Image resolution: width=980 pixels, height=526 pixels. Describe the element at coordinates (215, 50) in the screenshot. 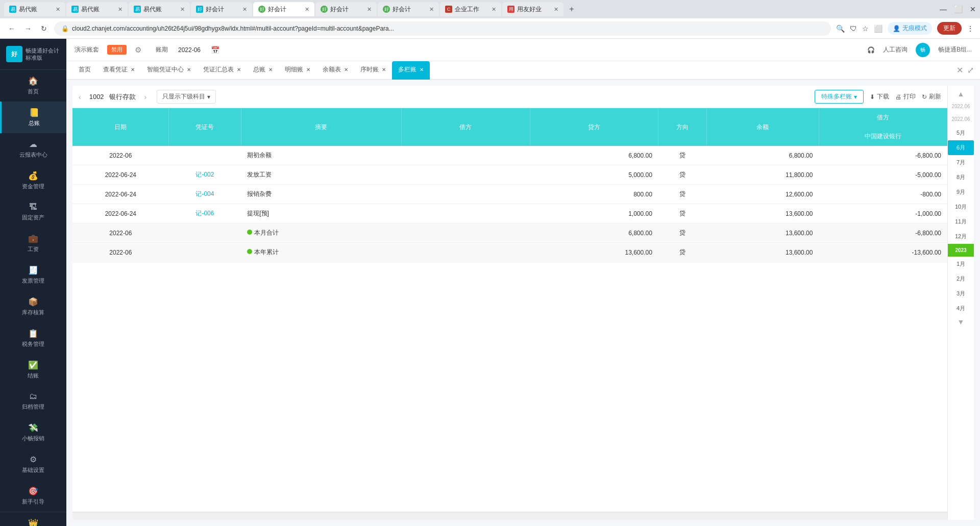

I see `calendar-icon: 📅` at that location.